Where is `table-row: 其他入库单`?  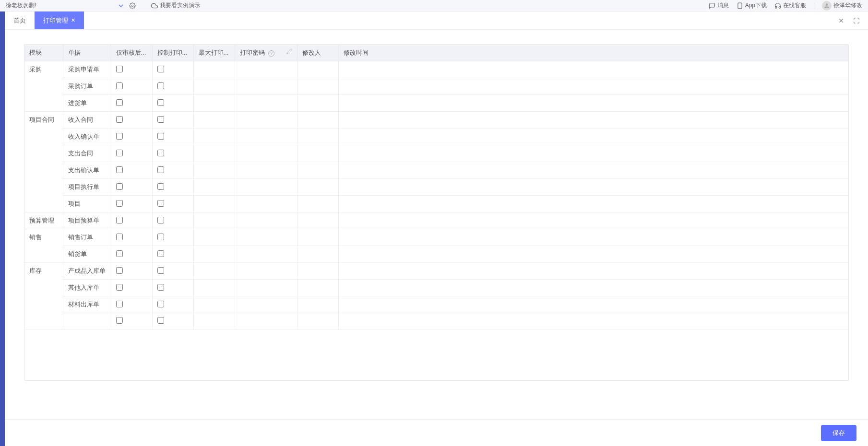 table-row: 其他入库单 is located at coordinates (437, 288).